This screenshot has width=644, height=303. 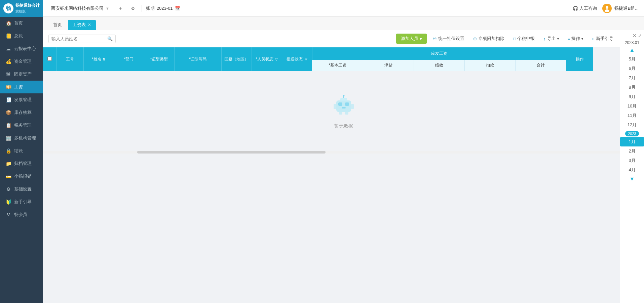 I want to click on month-5: 5月, so click(x=632, y=59).